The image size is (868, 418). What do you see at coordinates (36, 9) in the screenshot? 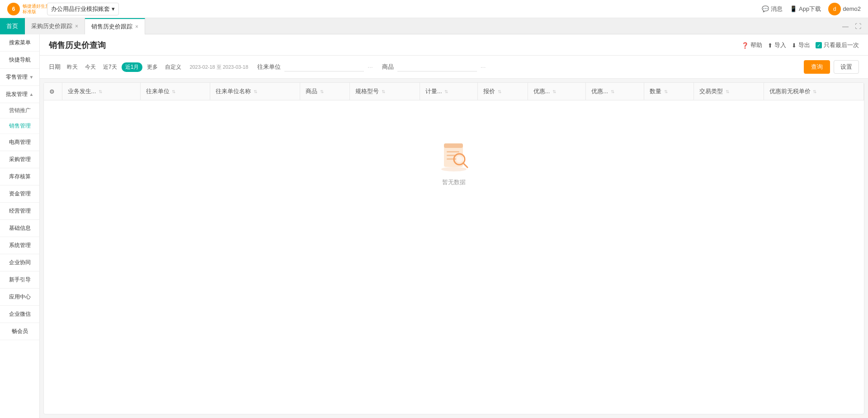
I see `logo-text: 畅捷通好生意 标准版` at bounding box center [36, 9].